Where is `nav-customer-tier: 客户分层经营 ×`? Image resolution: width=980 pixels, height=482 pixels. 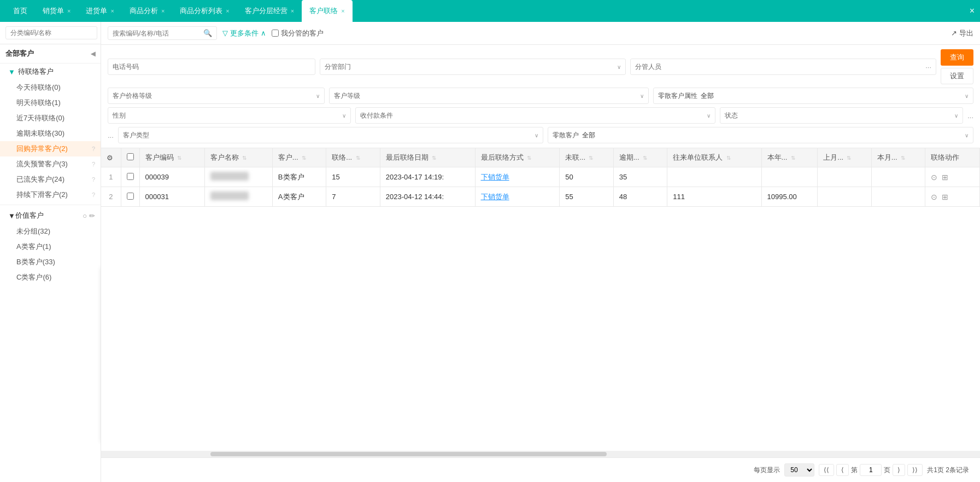
nav-customer-tier: 客户分层经营 × is located at coordinates (269, 11).